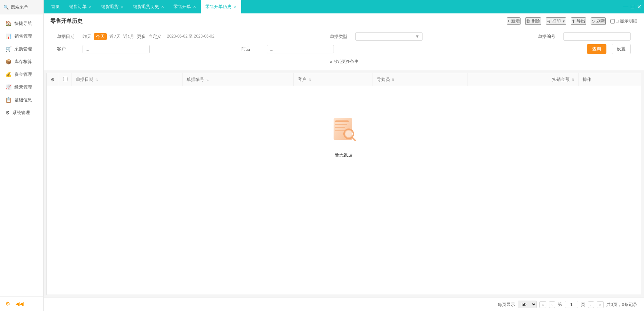 The height and width of the screenshot is (311, 644). I want to click on sidebar-item-sys-mgmt: ⚙系统管理, so click(21, 113).